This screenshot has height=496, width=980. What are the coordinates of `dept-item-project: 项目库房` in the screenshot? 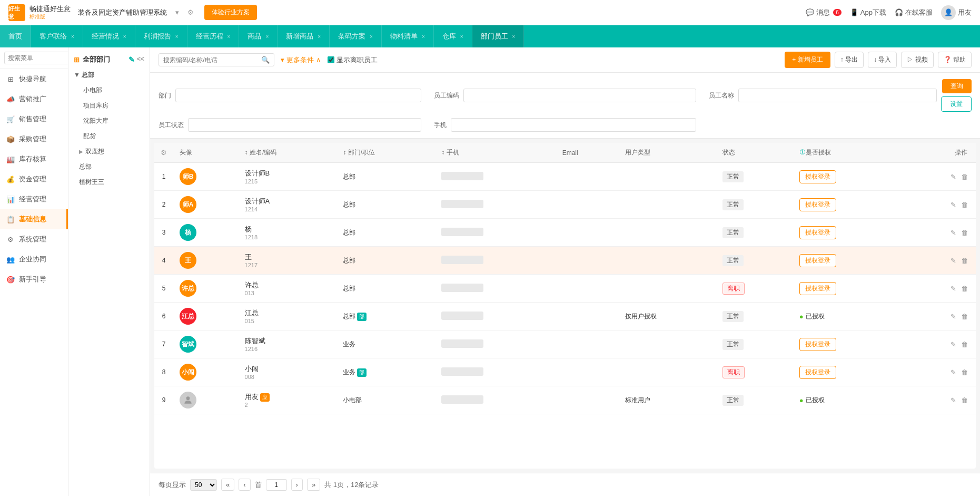 It's located at (109, 105).